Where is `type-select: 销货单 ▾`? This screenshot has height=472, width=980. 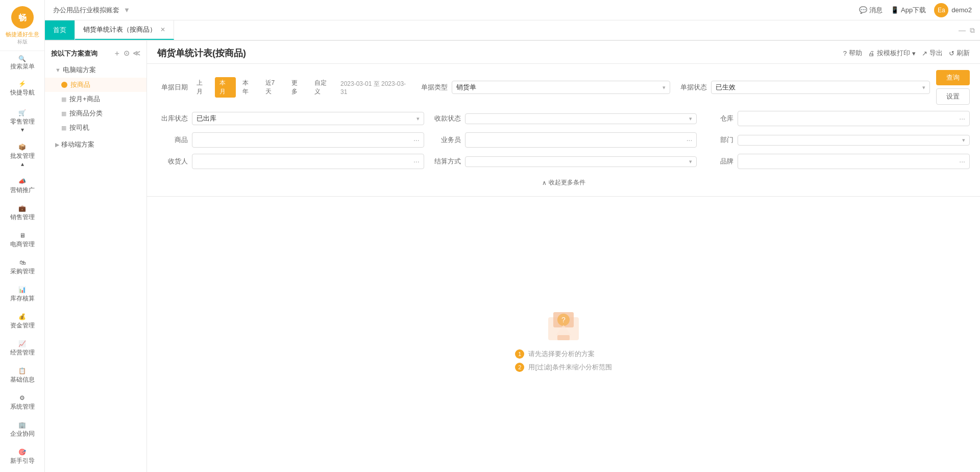
type-select: 销货单 ▾ is located at coordinates (561, 87).